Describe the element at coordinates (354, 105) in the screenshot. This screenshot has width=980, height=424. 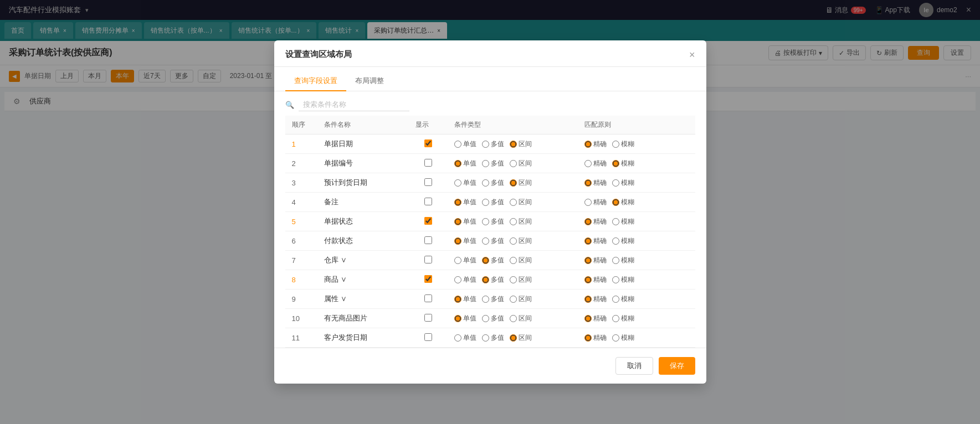
I see `search-condition-input` at that location.